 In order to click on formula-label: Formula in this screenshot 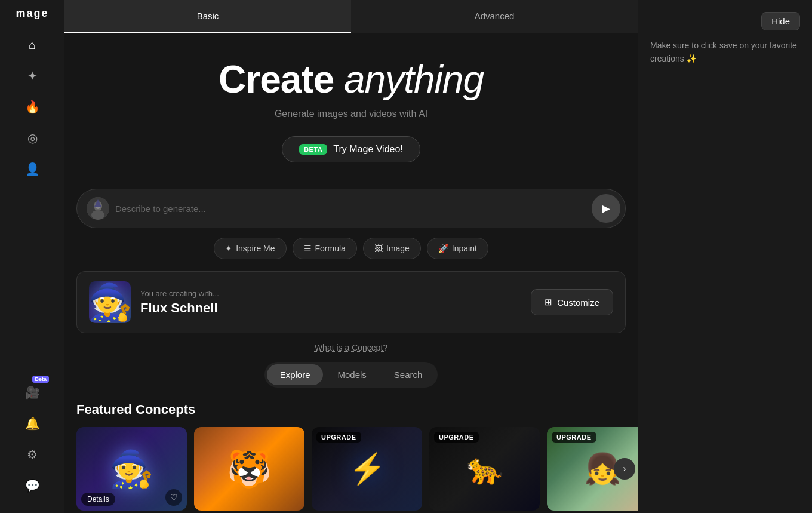, I will do `click(331, 248)`.